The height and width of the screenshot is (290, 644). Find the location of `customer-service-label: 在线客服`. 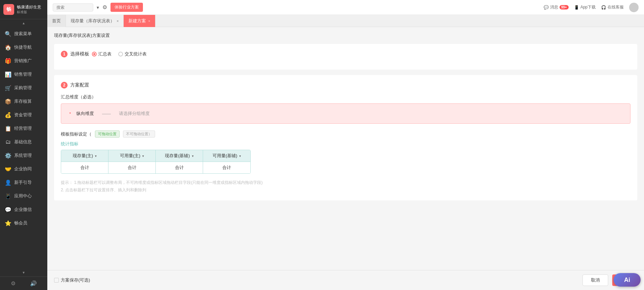

customer-service-label: 在线客服 is located at coordinates (616, 7).